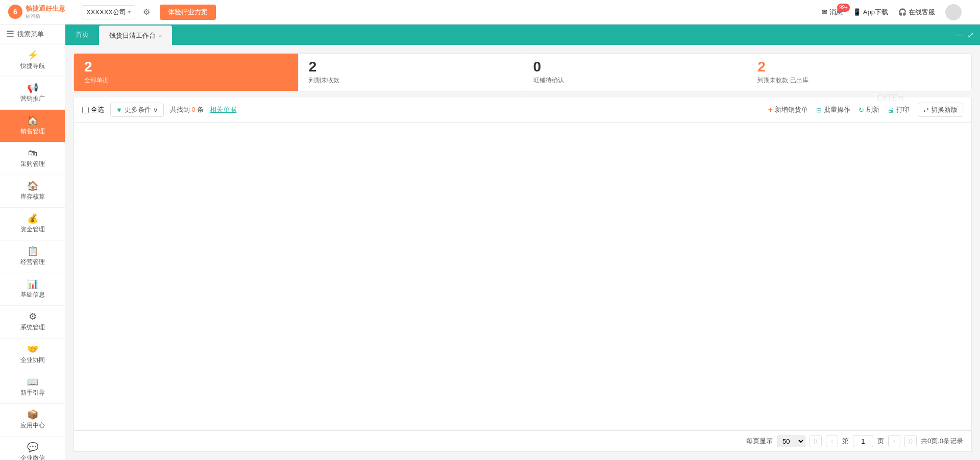 The height and width of the screenshot is (460, 980). Describe the element at coordinates (82, 35) in the screenshot. I see `tab-home-label: 首页` at that location.